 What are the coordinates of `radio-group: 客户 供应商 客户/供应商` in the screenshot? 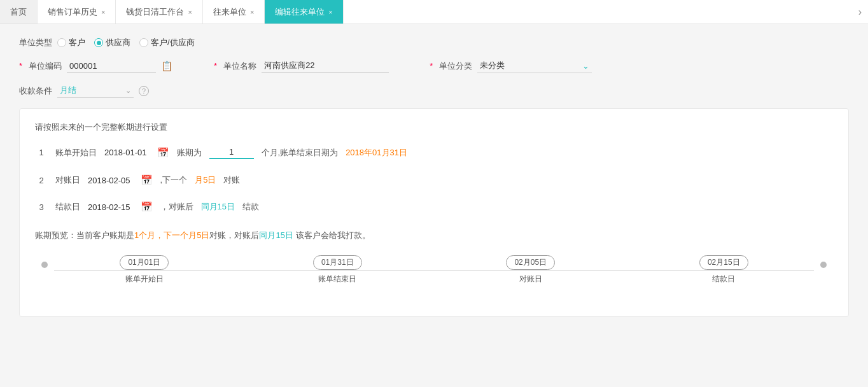 It's located at (126, 43).